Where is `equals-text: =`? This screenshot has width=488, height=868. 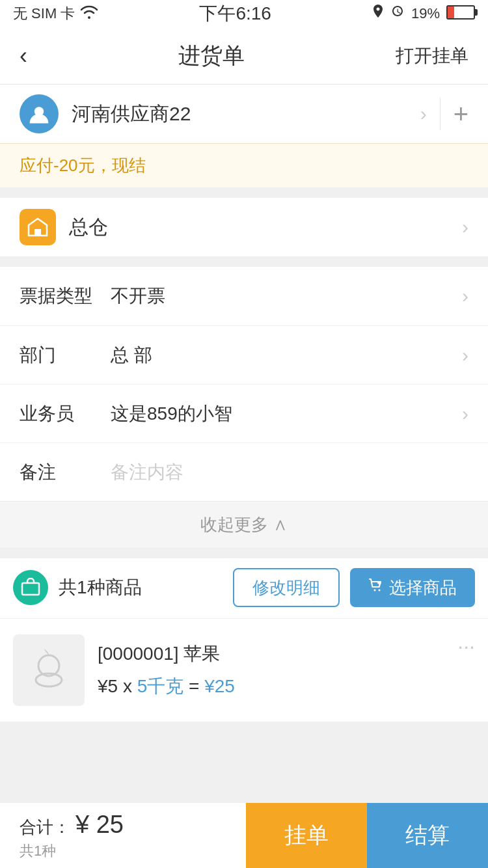
equals-text: = is located at coordinates (194, 686).